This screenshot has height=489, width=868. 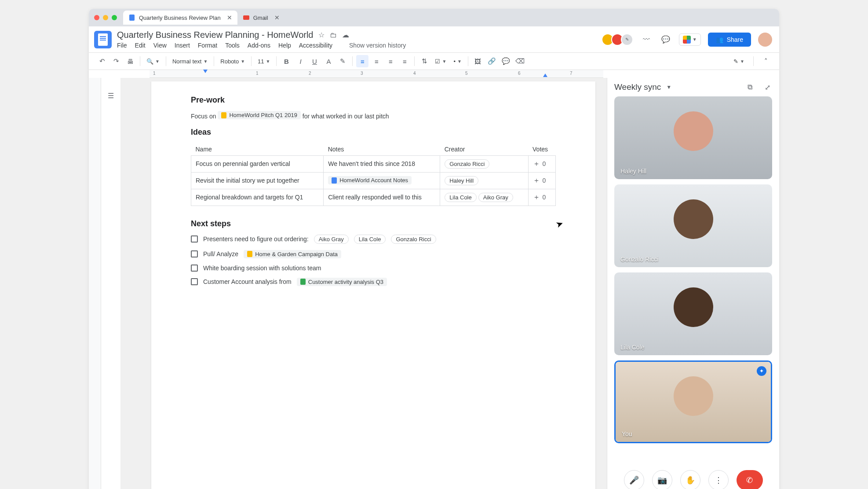 What do you see at coordinates (374, 197) in the screenshot?
I see `table-row: Regional breakdown and targets for Q1 Cl…` at bounding box center [374, 197].